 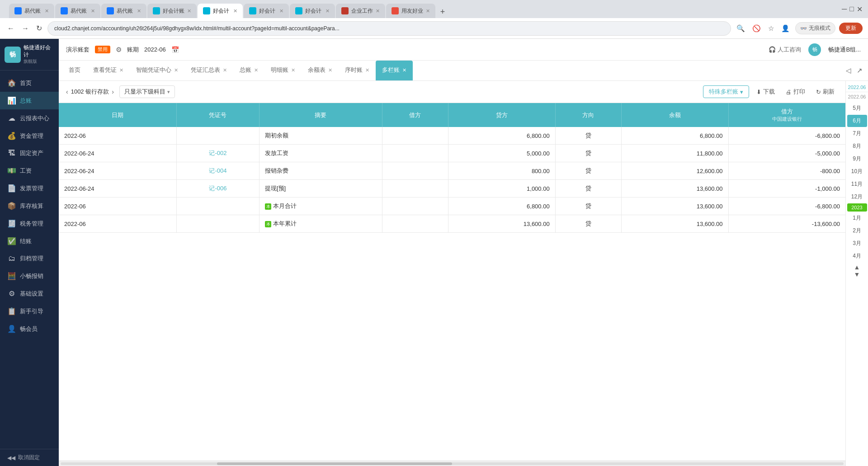 What do you see at coordinates (78, 11) in the screenshot?
I see `browser-tab-2: 易代账 ✕` at bounding box center [78, 11].